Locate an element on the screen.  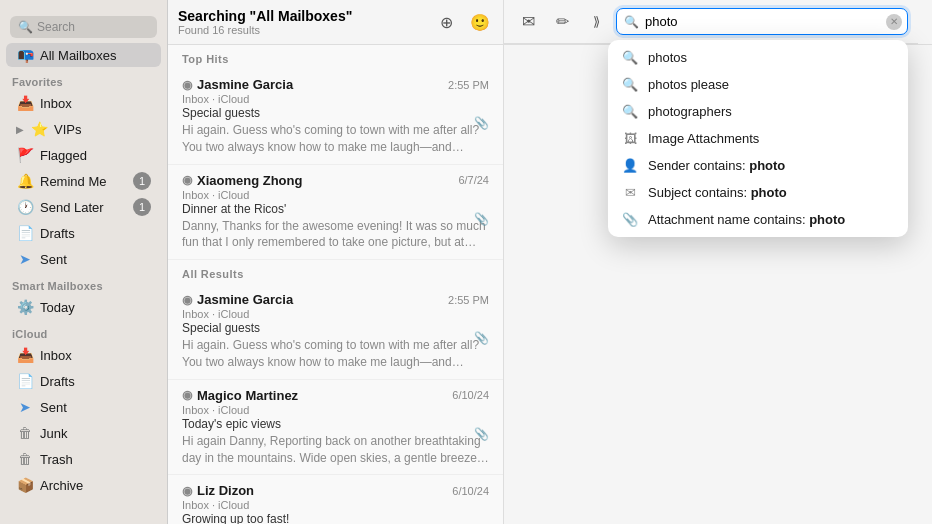
email-list-toolbar: Searching "All Mailboxes" Found 16 resul… is located at coordinates (336, 22).